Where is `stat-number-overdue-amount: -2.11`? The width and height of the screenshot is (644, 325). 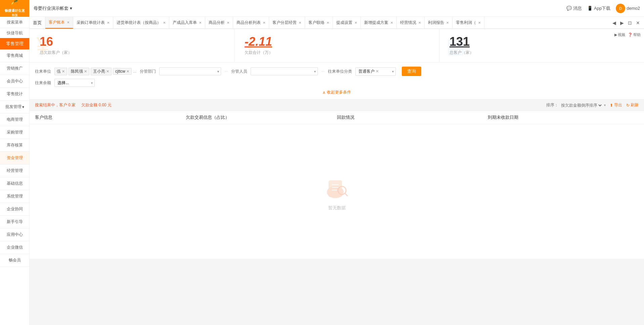 stat-number-overdue-amount: -2.11 is located at coordinates (258, 42).